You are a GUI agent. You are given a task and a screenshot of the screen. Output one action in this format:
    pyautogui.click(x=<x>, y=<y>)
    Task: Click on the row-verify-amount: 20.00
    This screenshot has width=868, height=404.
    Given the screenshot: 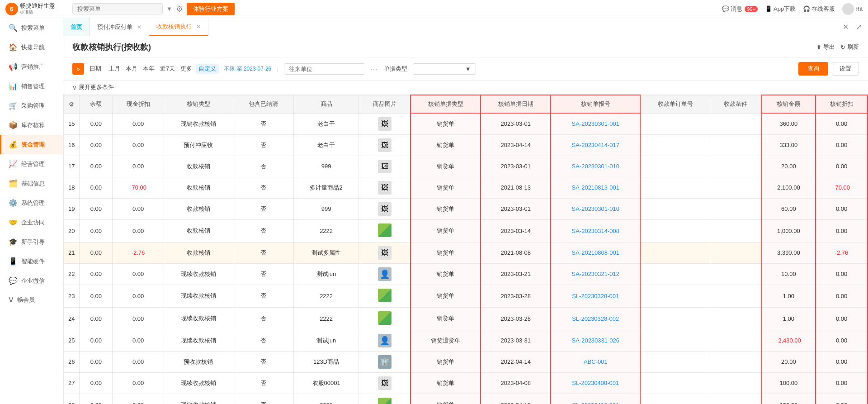 What is the action you would take?
    pyautogui.click(x=788, y=166)
    